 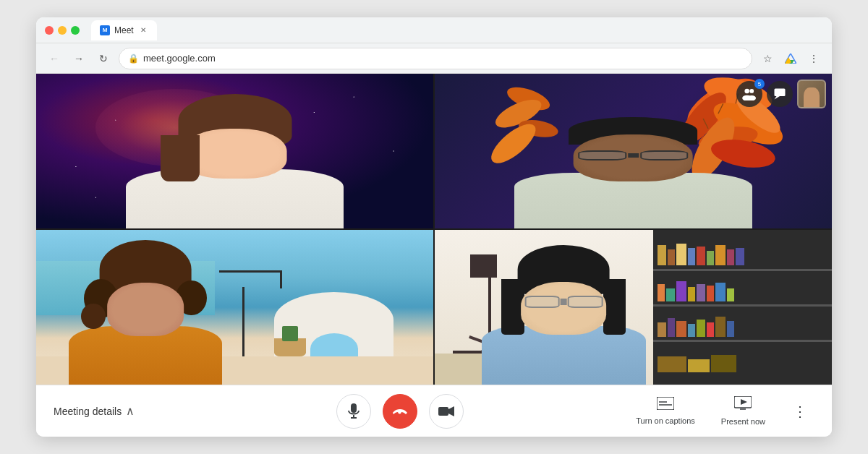 I want to click on chat-button, so click(x=780, y=94).